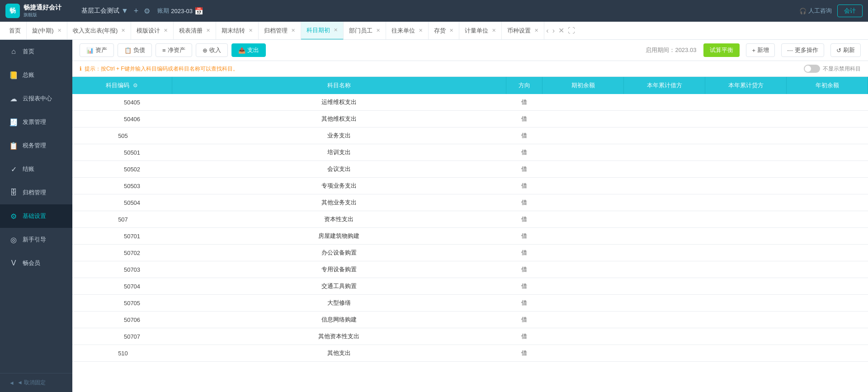 The height and width of the screenshot is (392, 868). What do you see at coordinates (760, 50) in the screenshot?
I see `add-button: + 新增` at bounding box center [760, 50].